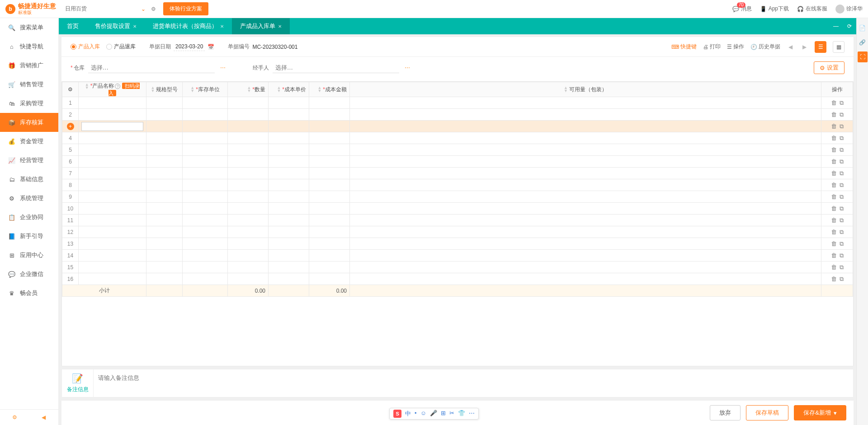  Describe the element at coordinates (458, 279) in the screenshot. I see `table-row: 16🗑⧉` at that location.